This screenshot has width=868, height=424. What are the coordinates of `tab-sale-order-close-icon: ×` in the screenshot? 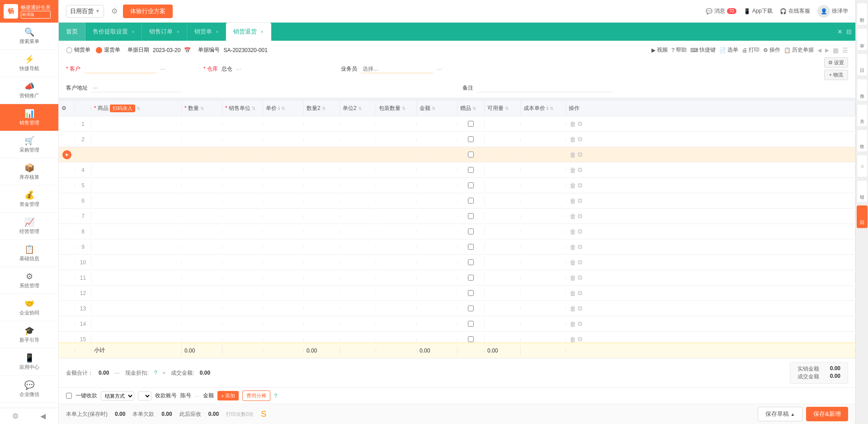 It's located at (178, 32).